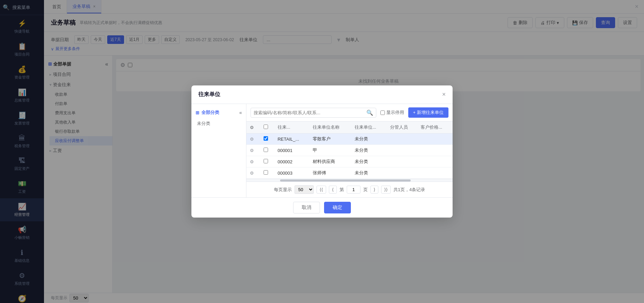 Image resolution: width=644 pixels, height=303 pixels. Describe the element at coordinates (349, 139) in the screenshot. I see `dialog-table-row: ⚙ RETAIL_... 零散客户 未分类` at that location.